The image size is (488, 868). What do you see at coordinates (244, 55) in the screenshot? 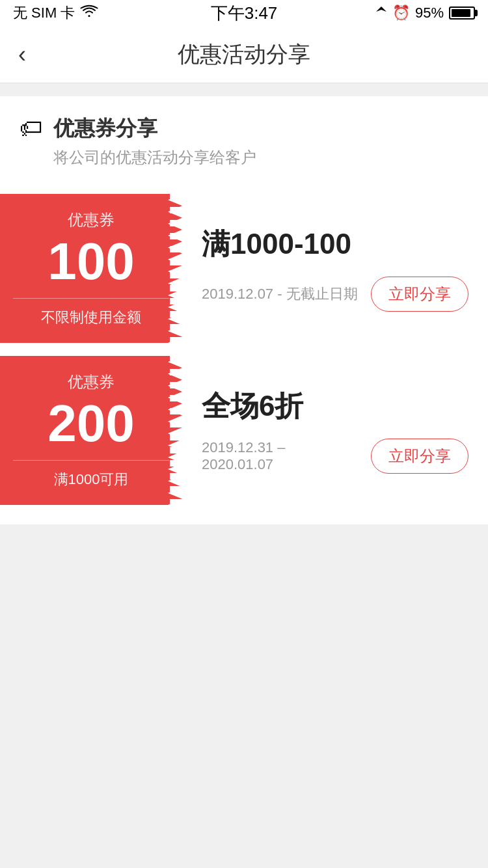
I see `nav-bar: ‹ 优惠活动分享` at bounding box center [244, 55].